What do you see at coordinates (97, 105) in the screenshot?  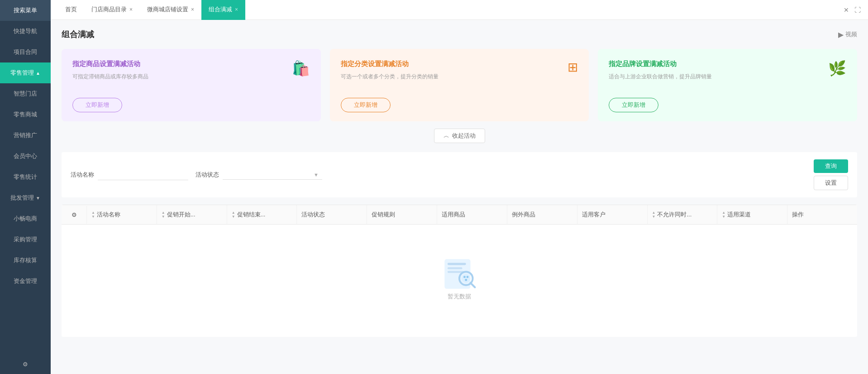 I see `card-product-add-btn: 立即新增` at bounding box center [97, 105].